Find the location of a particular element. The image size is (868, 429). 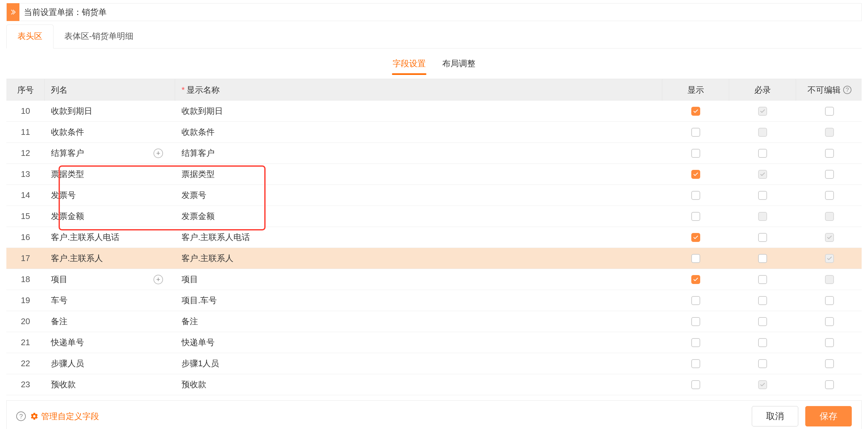

cell-display-name: 收款到期日 is located at coordinates (419, 111).